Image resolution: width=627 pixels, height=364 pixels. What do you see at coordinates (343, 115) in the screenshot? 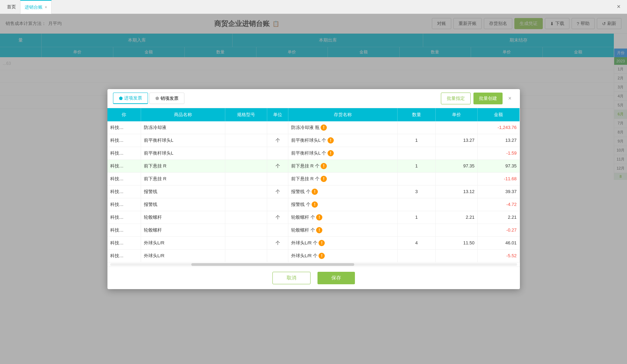
I see `col-inventory: 存货名称` at bounding box center [343, 115].